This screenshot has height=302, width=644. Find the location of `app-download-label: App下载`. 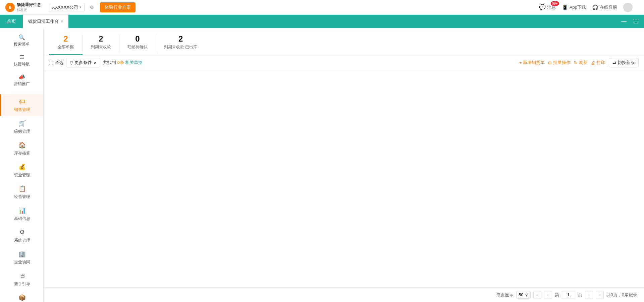

app-download-label: App下载 is located at coordinates (578, 7).